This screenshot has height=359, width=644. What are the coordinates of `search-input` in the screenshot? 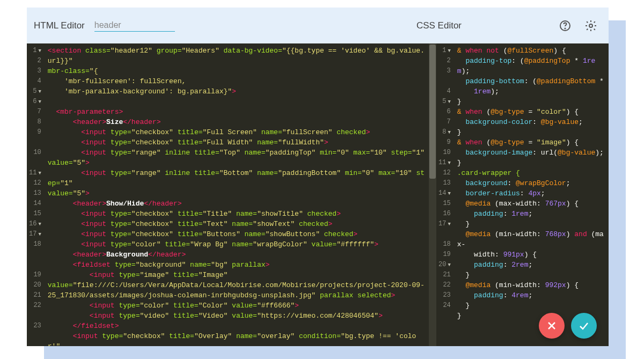 It's located at (135, 25).